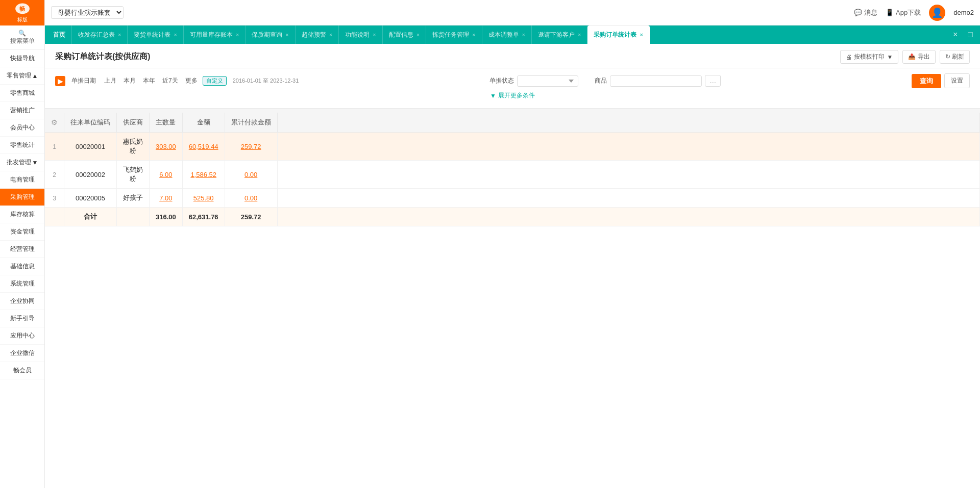  I want to click on tab-guide: 功能说明 ×, so click(360, 35).